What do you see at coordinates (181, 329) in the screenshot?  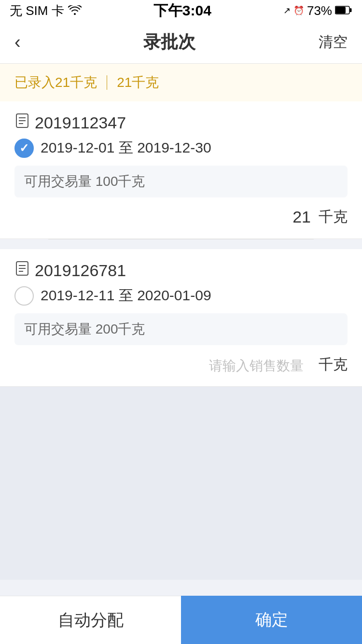 I see `available-qty-2: 可用交易量 200千克` at bounding box center [181, 329].